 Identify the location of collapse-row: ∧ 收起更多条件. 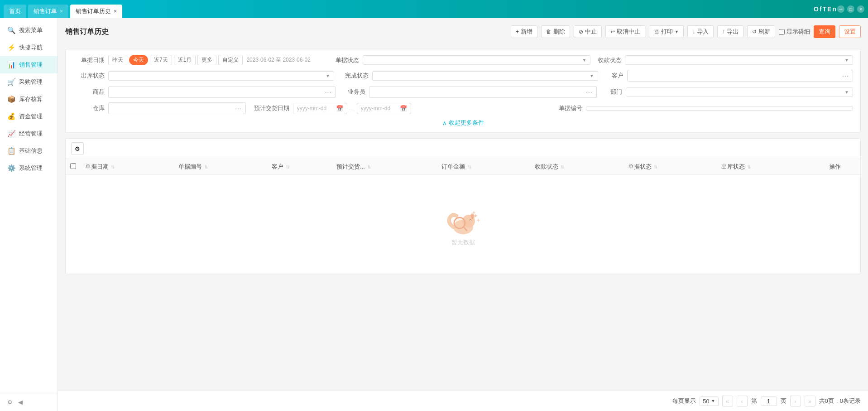
(463, 123).